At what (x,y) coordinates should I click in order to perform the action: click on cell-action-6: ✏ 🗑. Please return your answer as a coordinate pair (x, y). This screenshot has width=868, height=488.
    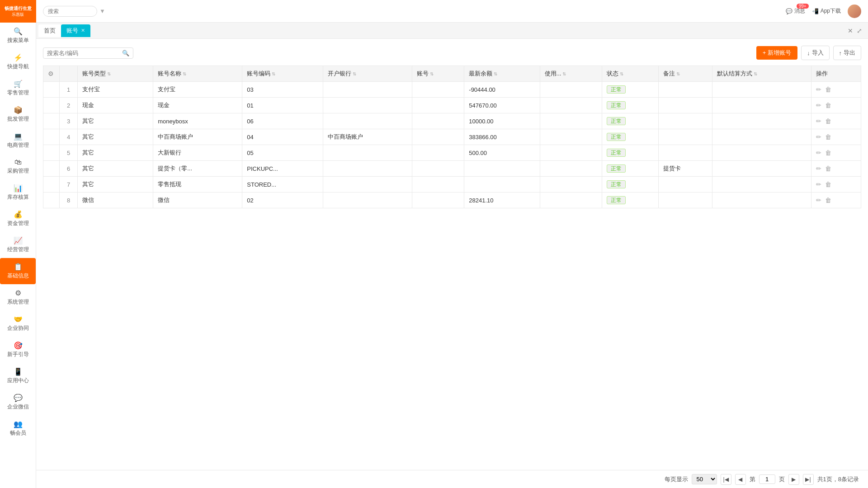
    Looking at the image, I should click on (836, 184).